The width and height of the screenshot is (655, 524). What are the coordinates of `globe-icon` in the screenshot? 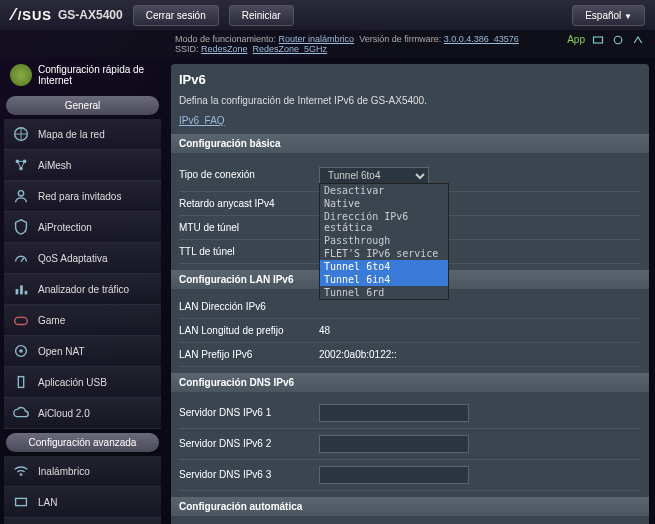 It's located at (21, 134).